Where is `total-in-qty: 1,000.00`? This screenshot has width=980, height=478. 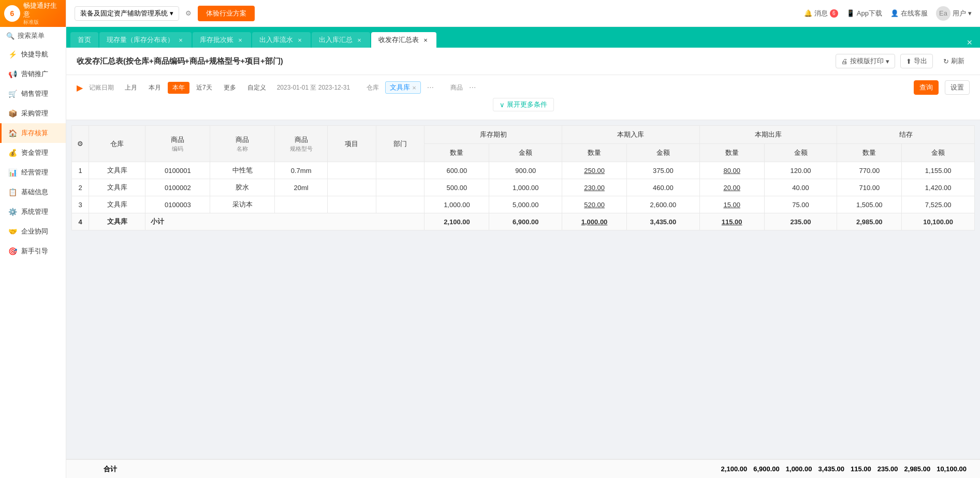
total-in-qty: 1,000.00 is located at coordinates (799, 469).